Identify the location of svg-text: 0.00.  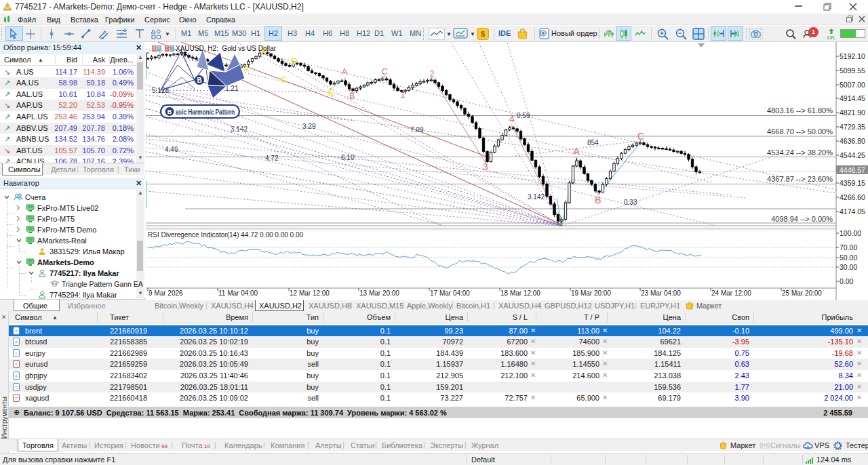
(846, 281).